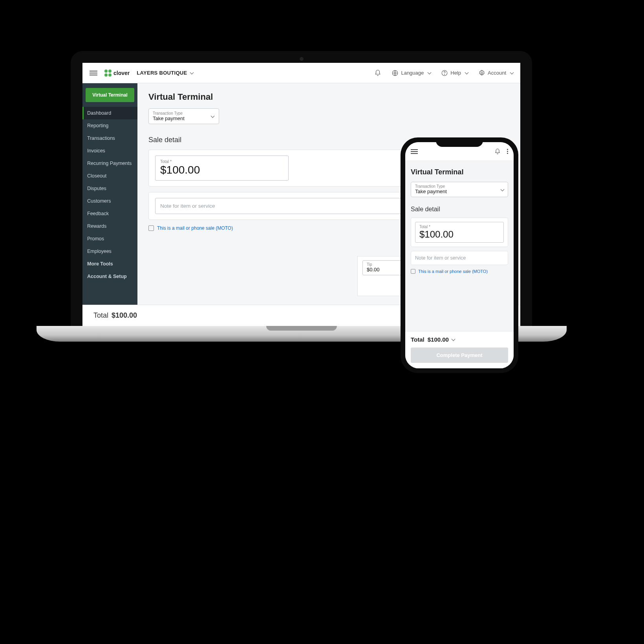 The height and width of the screenshot is (644, 644). What do you see at coordinates (280, 206) in the screenshot?
I see `note-input: Note for item or service` at bounding box center [280, 206].